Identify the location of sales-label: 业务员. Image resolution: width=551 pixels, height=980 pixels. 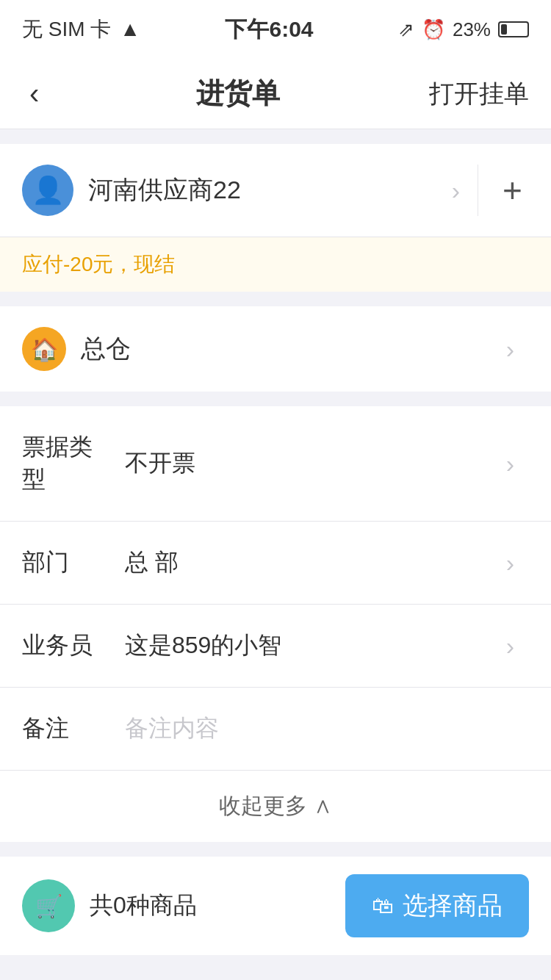
(66, 646).